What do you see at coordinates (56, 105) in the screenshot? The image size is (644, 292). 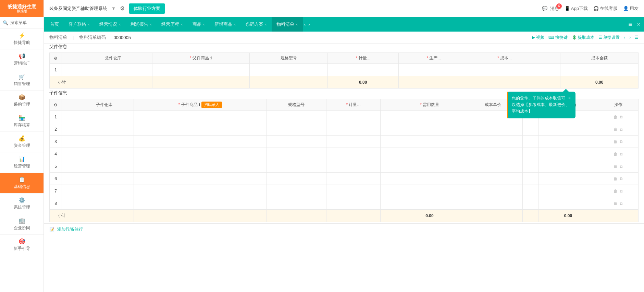 I see `child-col-settings: ⚙` at bounding box center [56, 105].